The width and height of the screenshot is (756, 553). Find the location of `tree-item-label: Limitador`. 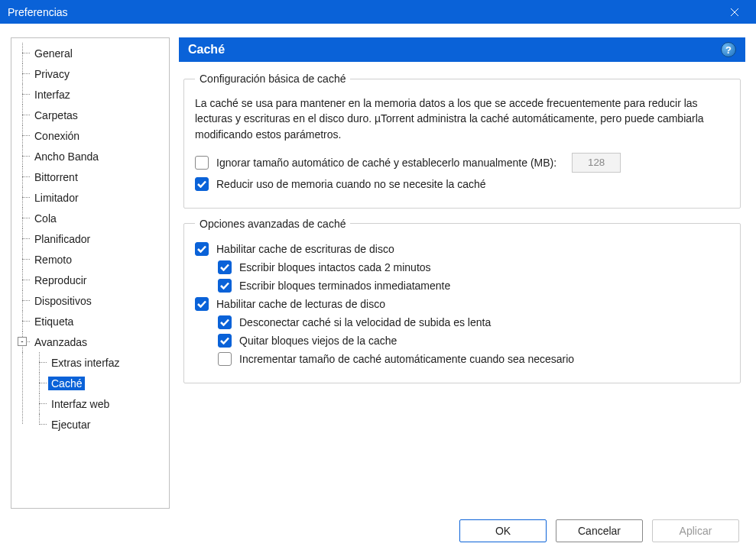

tree-item-label: Limitador is located at coordinates (57, 198).